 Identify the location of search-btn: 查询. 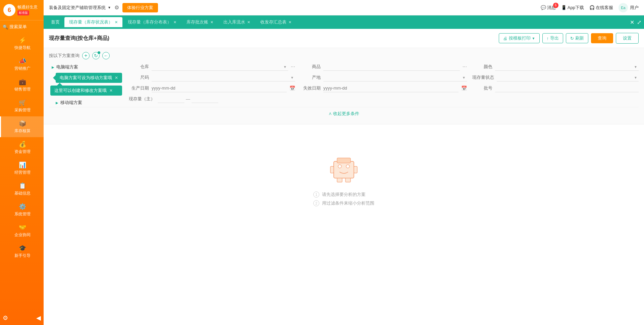
(602, 38).